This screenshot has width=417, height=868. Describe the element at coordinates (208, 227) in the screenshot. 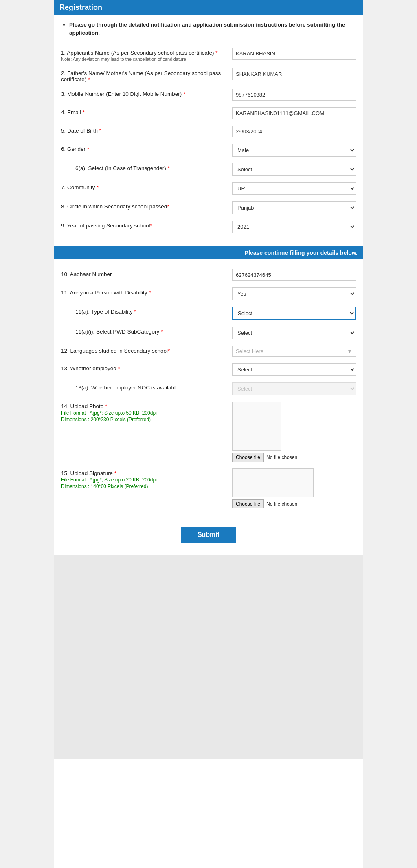

I see `form-row-9: 9. Year of passing Secondary school* 202…` at that location.